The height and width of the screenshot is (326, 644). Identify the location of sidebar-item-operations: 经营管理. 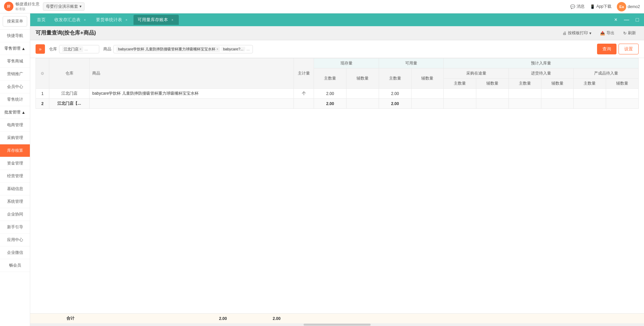
(15, 176).